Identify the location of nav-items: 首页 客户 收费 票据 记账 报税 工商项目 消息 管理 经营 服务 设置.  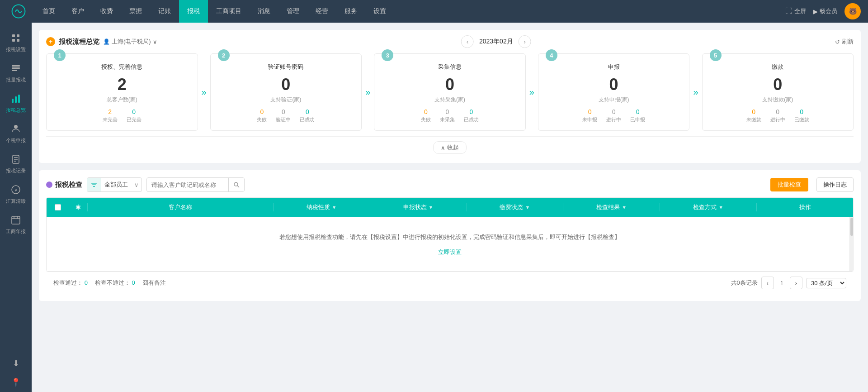
(410, 11).